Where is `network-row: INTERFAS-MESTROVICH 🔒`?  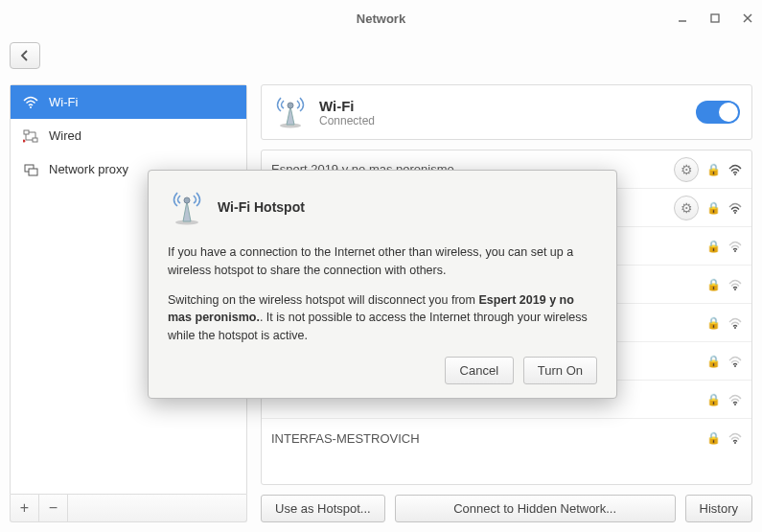
network-row: INTERFAS-MESTROVICH 🔒 is located at coordinates (506, 438).